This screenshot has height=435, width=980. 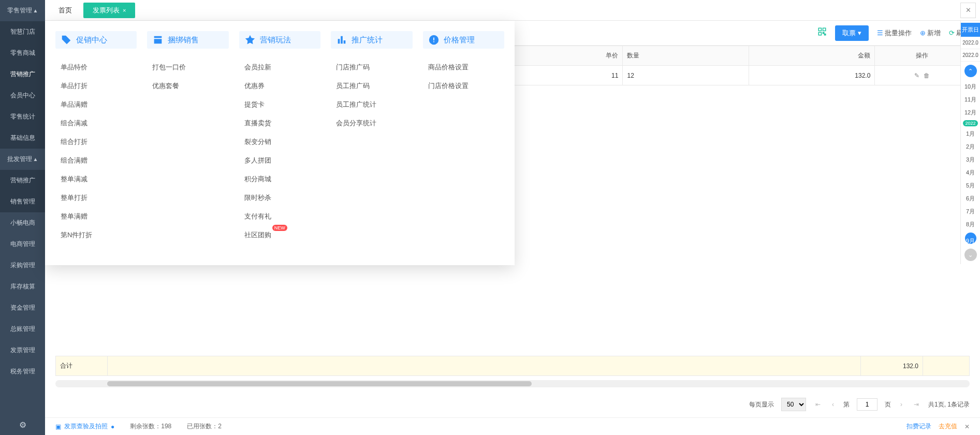 What do you see at coordinates (113, 427) in the screenshot?
I see `info-icon: ●` at bounding box center [113, 427].